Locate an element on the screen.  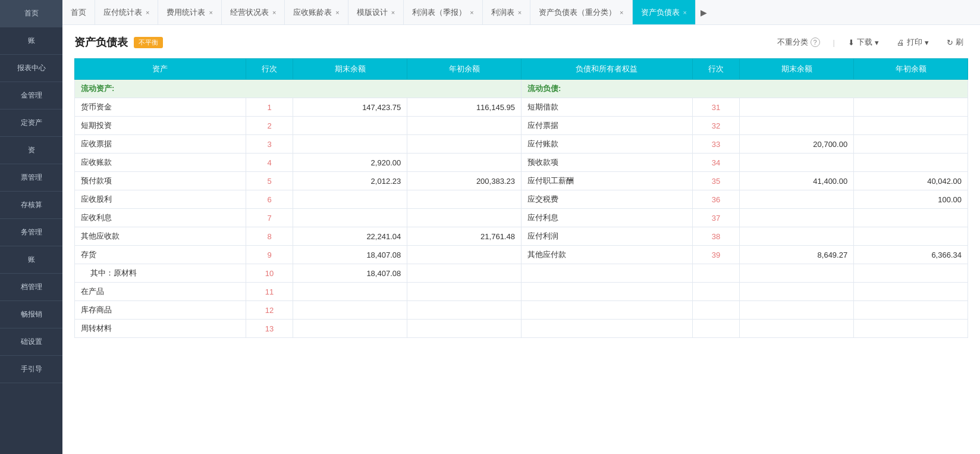
tab-close-receivable-aging: × is located at coordinates (337, 12).